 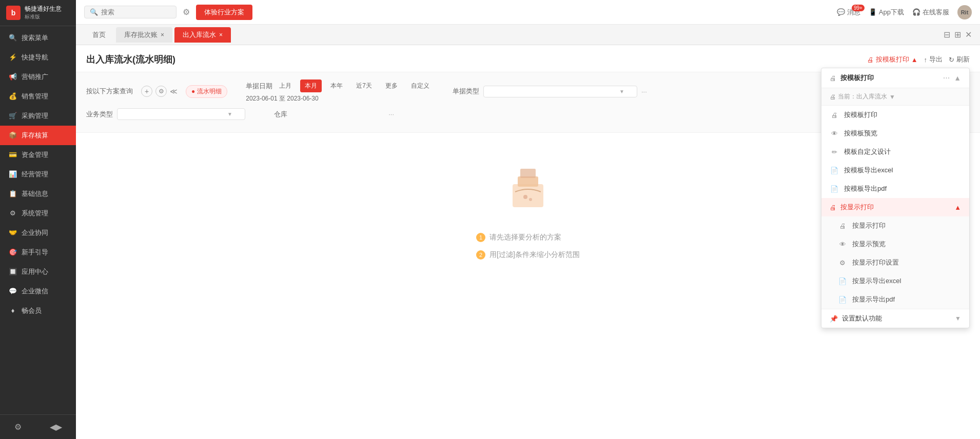 What do you see at coordinates (904, 12) in the screenshot?
I see `topbar-right: 💬 消息 99+ 📱 App下载 🎧 在线客服 Rit` at bounding box center [904, 12].